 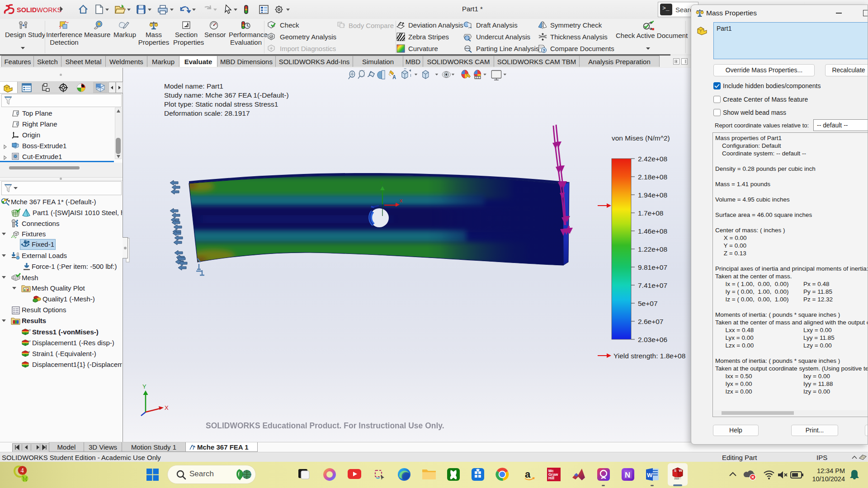 What do you see at coordinates (649, 356) in the screenshot?
I see `svg-text: Yield strength: 1.8e+08` at bounding box center [649, 356].